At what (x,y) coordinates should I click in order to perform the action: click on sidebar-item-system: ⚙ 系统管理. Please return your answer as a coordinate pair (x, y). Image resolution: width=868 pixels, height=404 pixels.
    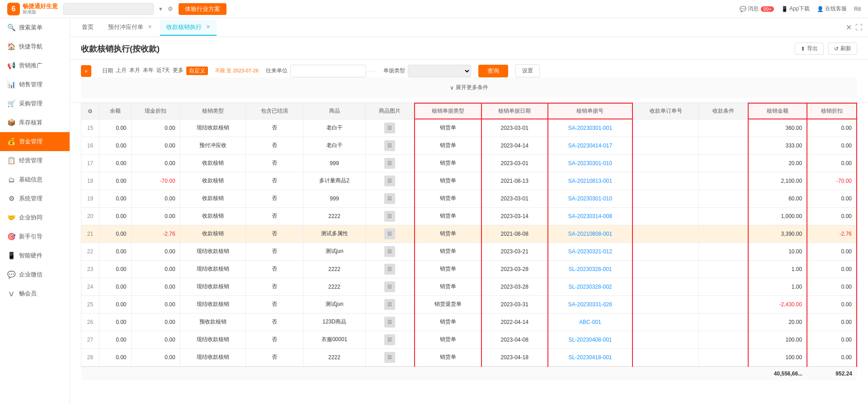
    Looking at the image, I should click on (35, 199).